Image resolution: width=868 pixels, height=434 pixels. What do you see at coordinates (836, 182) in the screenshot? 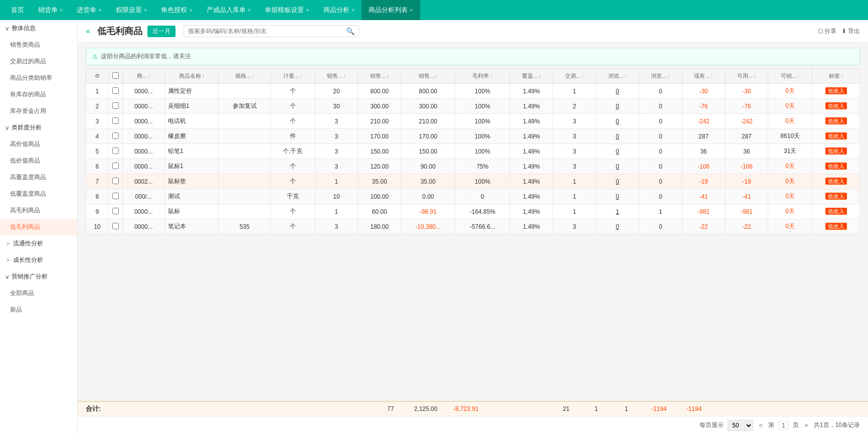
I see `row-tag: 低收入` at bounding box center [836, 182].